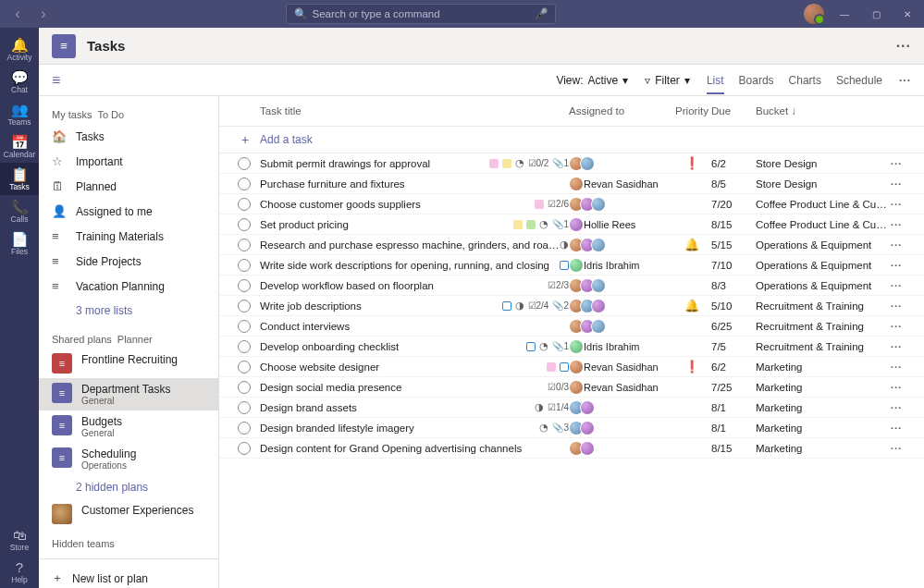 This screenshot has height=588, width=924. I want to click on header-more-button: ···, so click(904, 46).